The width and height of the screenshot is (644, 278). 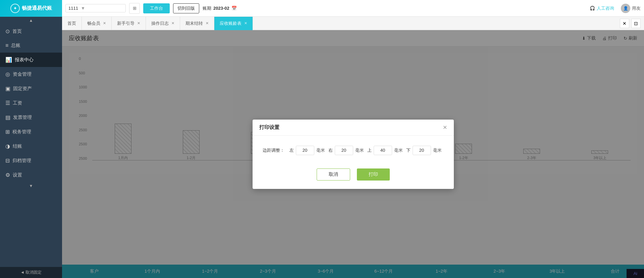 What do you see at coordinates (31, 273) in the screenshot?
I see `sidebar-cancel-button: ◄ 取消固定` at bounding box center [31, 273].